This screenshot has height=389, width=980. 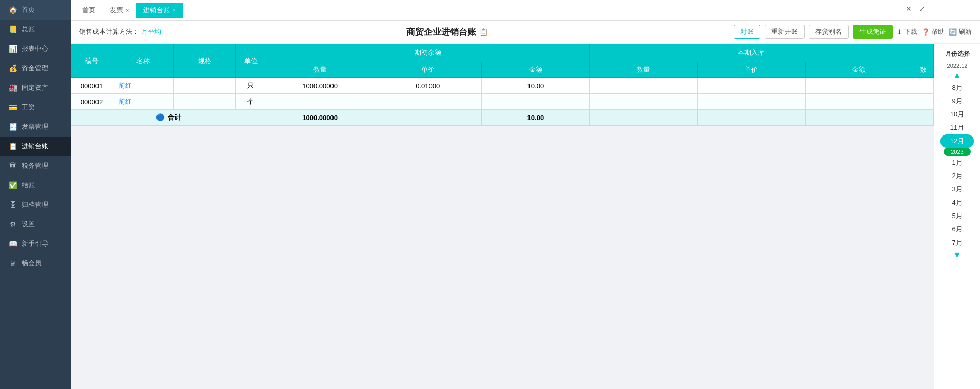 What do you see at coordinates (957, 66) in the screenshot?
I see `month-picker-current-year: 2022.12` at bounding box center [957, 66].